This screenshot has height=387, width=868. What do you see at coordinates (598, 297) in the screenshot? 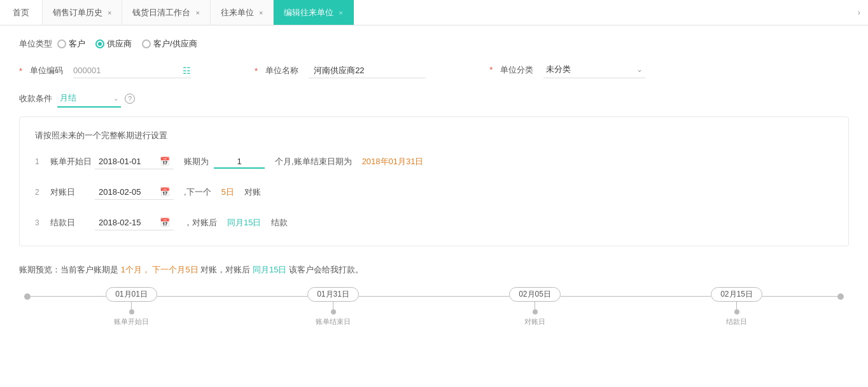
I see `tl-line-3b` at bounding box center [598, 297].